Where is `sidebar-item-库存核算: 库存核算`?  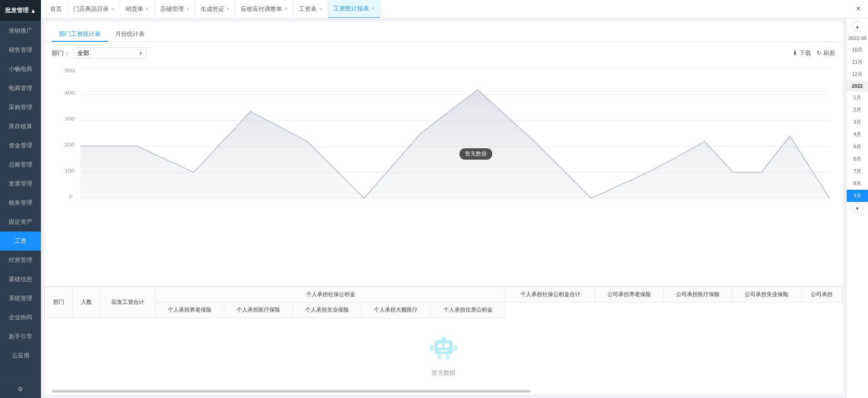
sidebar-item-库存核算: 库存核算 is located at coordinates (20, 126).